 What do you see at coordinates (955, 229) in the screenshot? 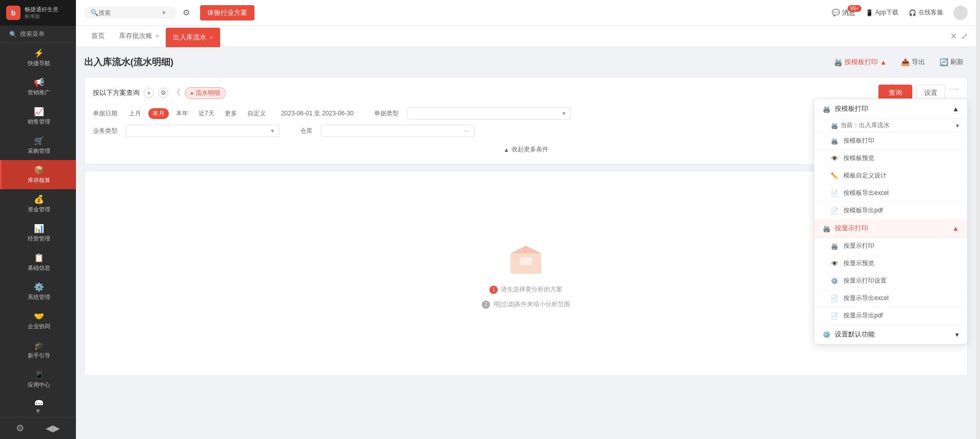
I see `display-section-collapse-icon: ▲` at bounding box center [955, 229].